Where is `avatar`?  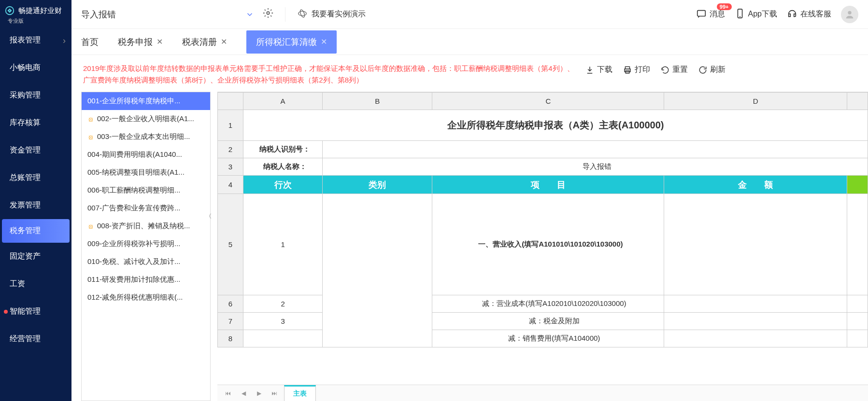
avatar is located at coordinates (850, 14).